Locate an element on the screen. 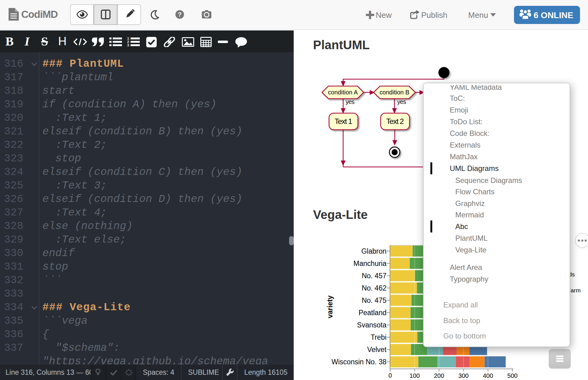 This screenshot has width=588, height=380. svg-text: Manchuria is located at coordinates (370, 263).